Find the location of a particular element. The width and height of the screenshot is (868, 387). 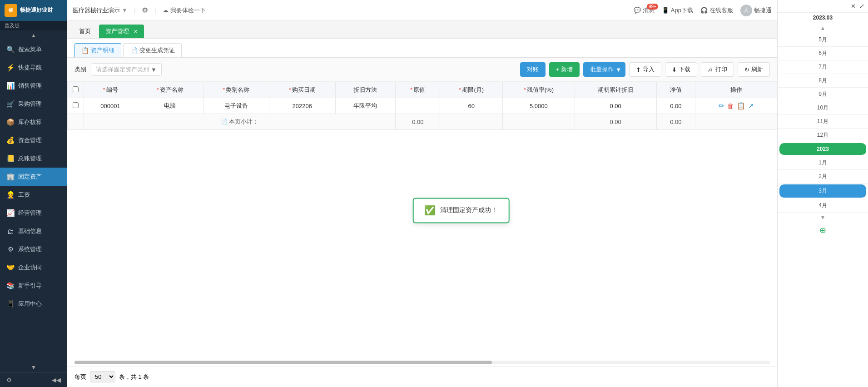

subtotal-net: 0.00 is located at coordinates (676, 122).